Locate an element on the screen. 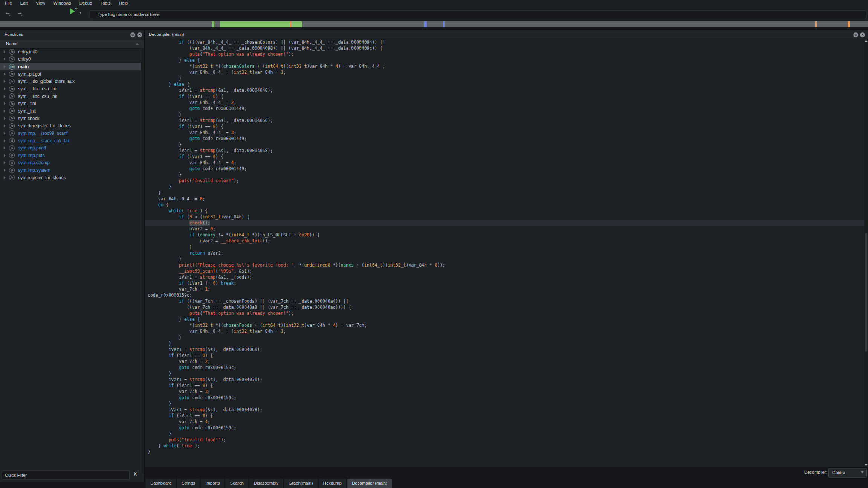  address-search-input is located at coordinates (478, 14).